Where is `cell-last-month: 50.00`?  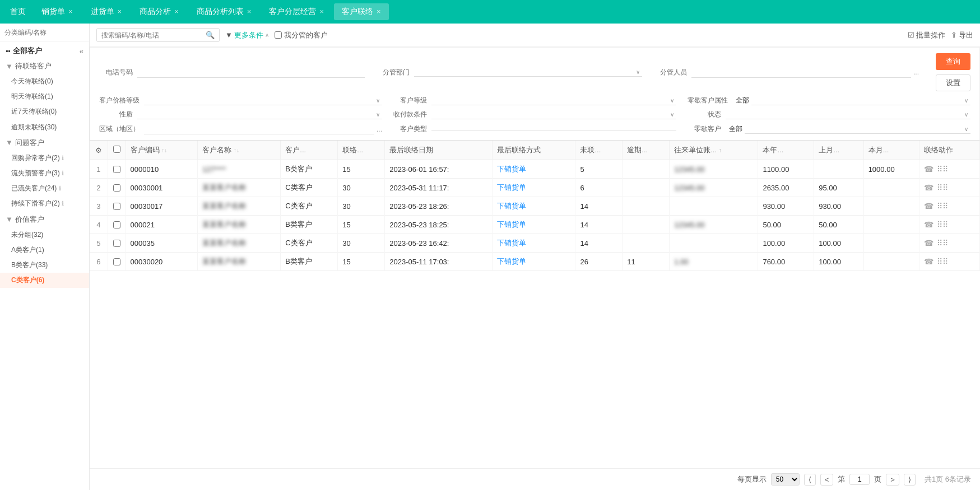 cell-last-month: 50.00 is located at coordinates (839, 225).